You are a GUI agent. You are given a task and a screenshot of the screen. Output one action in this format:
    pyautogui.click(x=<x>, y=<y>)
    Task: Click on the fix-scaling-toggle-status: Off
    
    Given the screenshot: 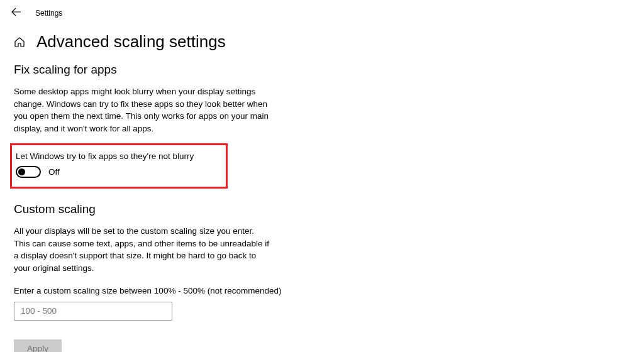 What is the action you would take?
    pyautogui.click(x=54, y=172)
    